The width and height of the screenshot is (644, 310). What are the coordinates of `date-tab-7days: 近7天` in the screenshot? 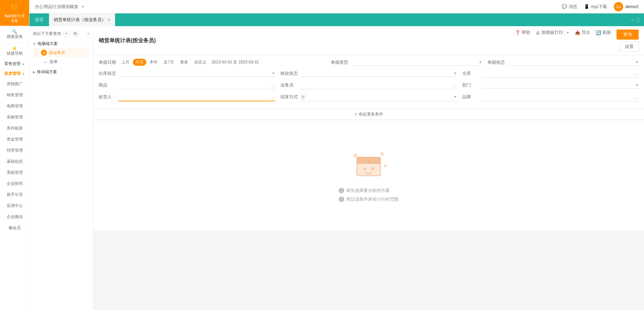 It's located at (169, 62).